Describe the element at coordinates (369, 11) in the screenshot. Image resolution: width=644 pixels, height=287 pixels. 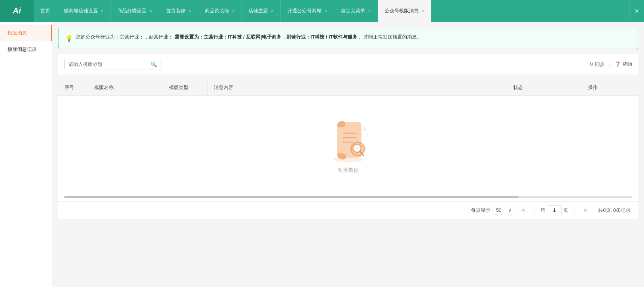
I see `tab-custommenu-close: ×` at that location.